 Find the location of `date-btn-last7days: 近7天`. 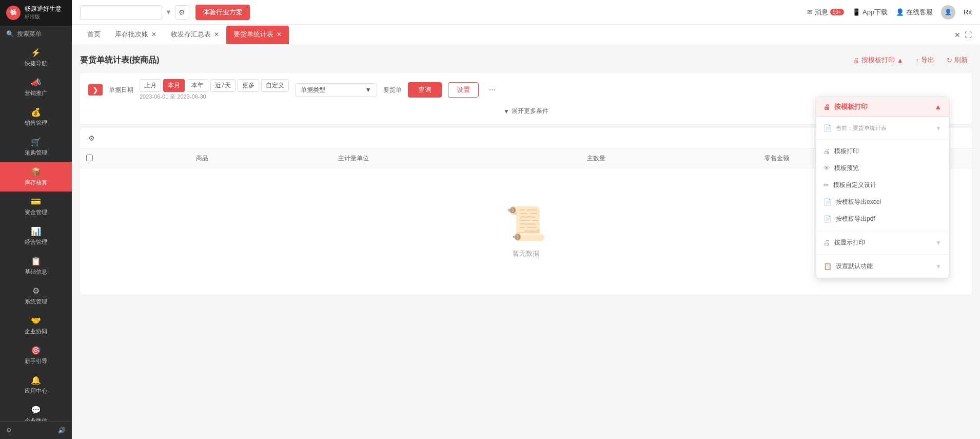

date-btn-last7days: 近7天 is located at coordinates (223, 85).